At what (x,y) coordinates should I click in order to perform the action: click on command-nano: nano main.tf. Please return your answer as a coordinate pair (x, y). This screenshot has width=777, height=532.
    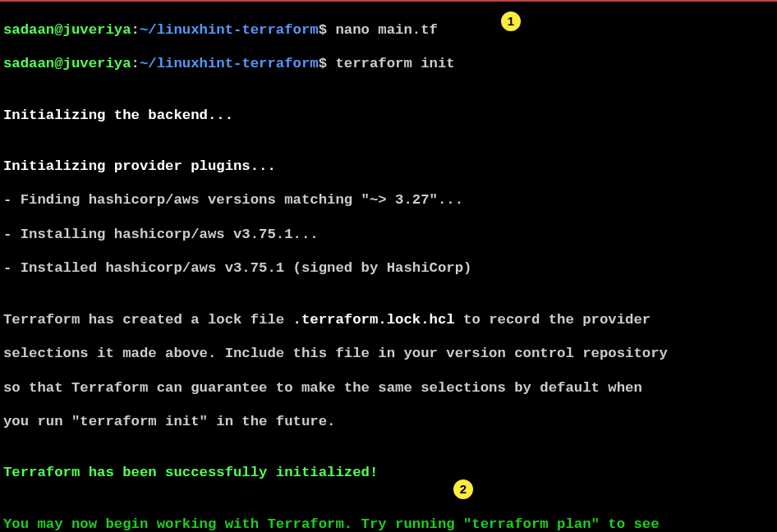
    Looking at the image, I should click on (386, 30).